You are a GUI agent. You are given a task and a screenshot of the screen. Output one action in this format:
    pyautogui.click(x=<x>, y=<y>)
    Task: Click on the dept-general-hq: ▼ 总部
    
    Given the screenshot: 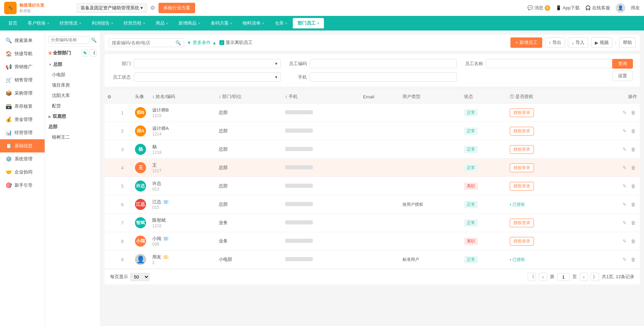 What is the action you would take?
    pyautogui.click(x=73, y=64)
    